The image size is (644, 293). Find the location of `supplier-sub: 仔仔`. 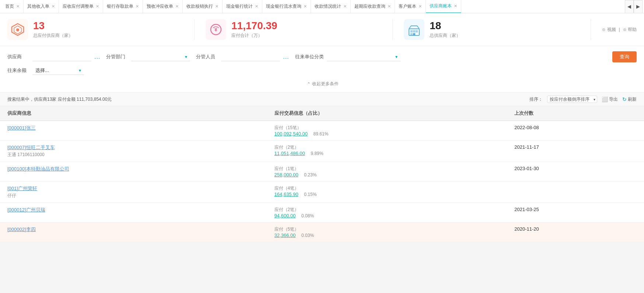

supplier-sub: 仔仔 is located at coordinates (133, 196).